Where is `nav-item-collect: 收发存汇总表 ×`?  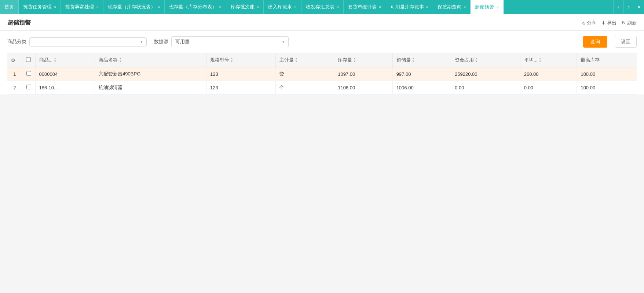 nav-item-collect: 收发存汇总表 × is located at coordinates (323, 7).